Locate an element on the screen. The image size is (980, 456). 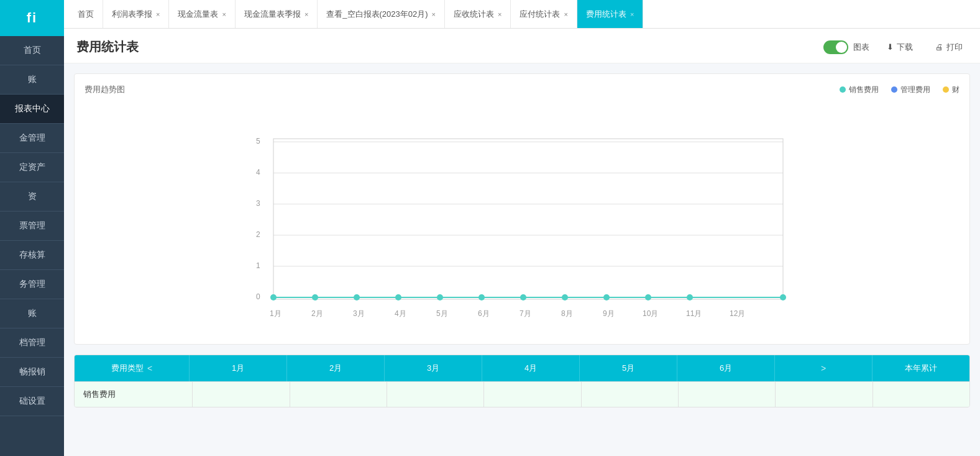
td-cost-type: 销售费用 is located at coordinates (134, 394).